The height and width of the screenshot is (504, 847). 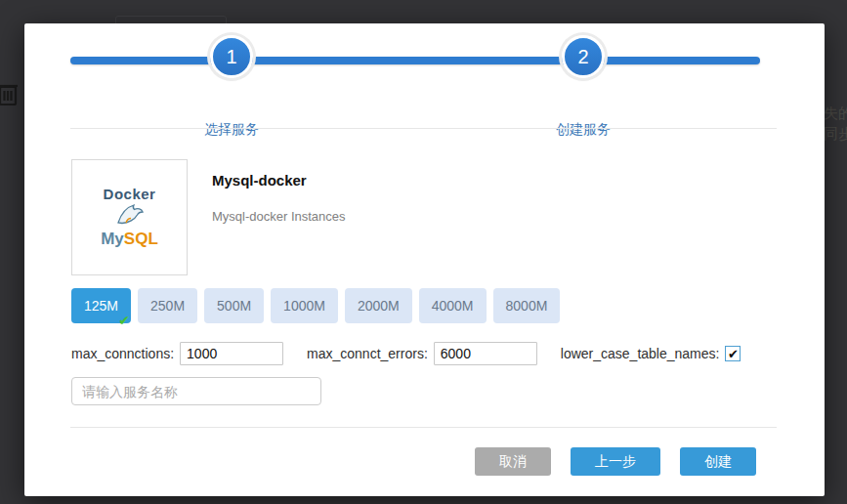 What do you see at coordinates (232, 354) in the screenshot?
I see `max-connections-input` at bounding box center [232, 354].